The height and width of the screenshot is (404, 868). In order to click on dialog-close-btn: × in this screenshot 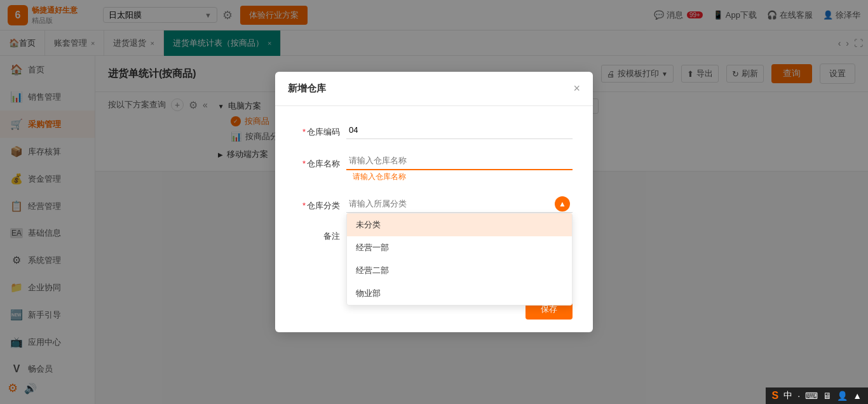, I will do `click(577, 89)`.